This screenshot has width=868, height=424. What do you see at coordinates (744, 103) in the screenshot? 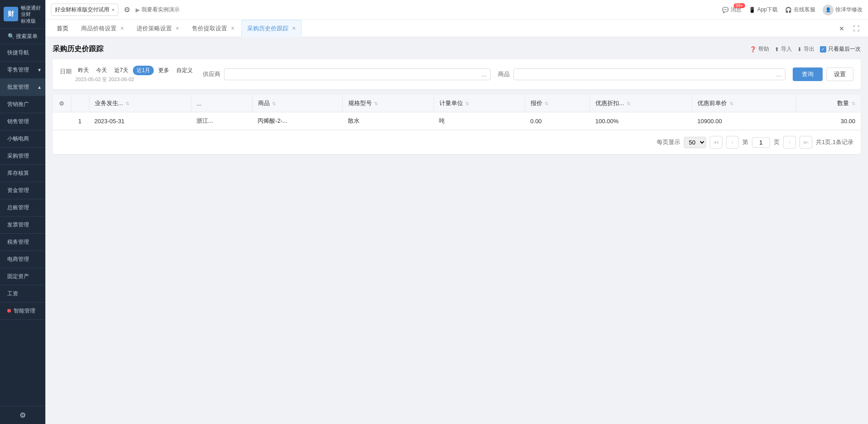
I see `th-pre-price: 优惠前单价 ⇅` at bounding box center [744, 103].